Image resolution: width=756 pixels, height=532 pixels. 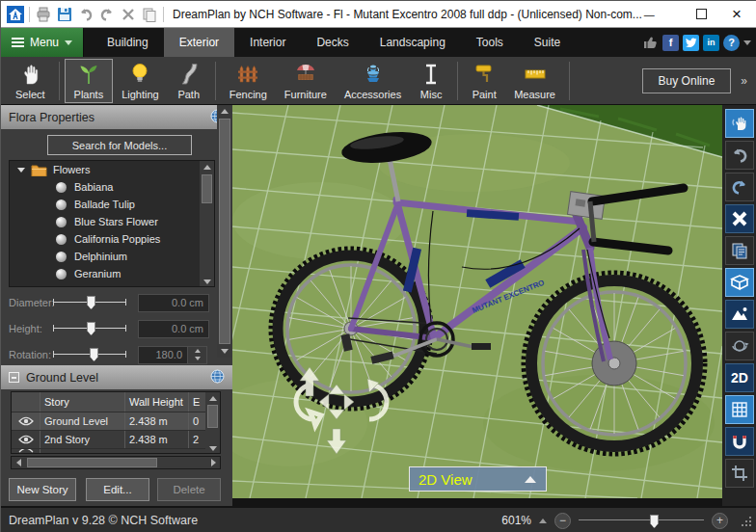 I want to click on copy-icon, so click(x=149, y=14).